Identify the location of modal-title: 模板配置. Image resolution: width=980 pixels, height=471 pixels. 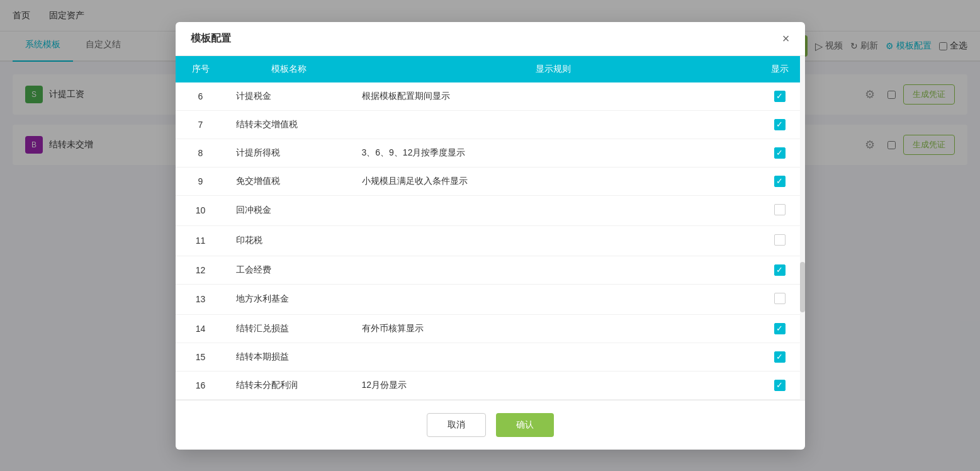
(211, 39).